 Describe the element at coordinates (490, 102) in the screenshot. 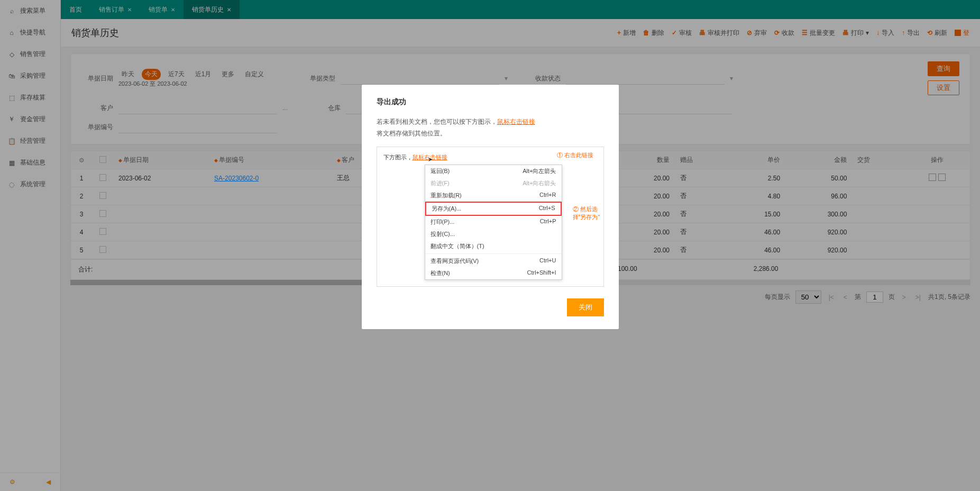

I see `modal-title: 导出成功` at that location.